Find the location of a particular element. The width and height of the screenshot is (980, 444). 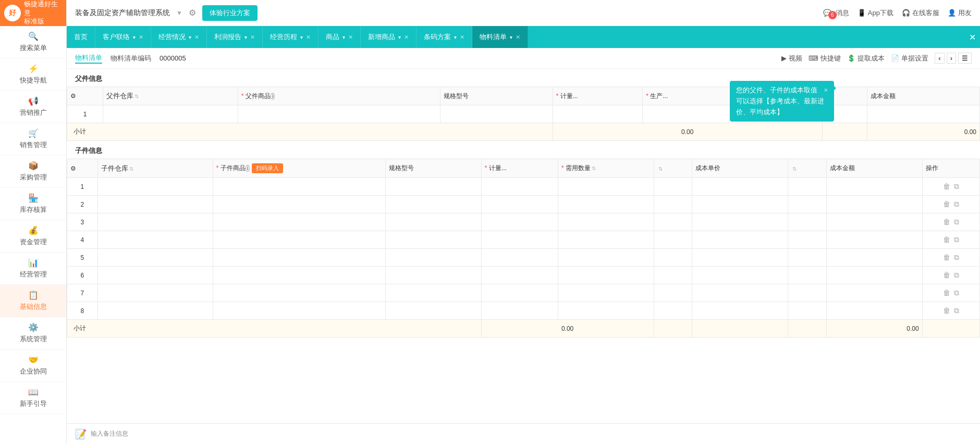

sidebar-item-guide: 📖 新手引导 is located at coordinates (33, 398).